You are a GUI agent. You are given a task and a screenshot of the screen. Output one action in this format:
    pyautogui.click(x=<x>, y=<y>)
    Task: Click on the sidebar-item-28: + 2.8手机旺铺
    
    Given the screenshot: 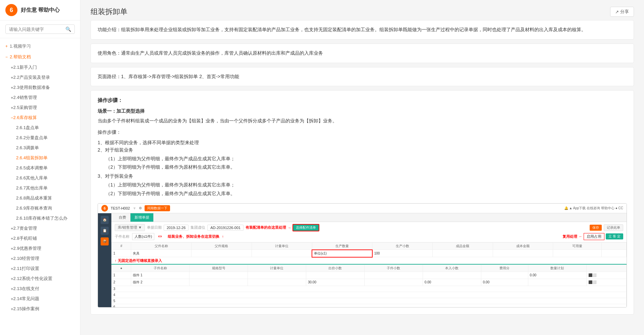 What is the action you would take?
    pyautogui.click(x=40, y=238)
    